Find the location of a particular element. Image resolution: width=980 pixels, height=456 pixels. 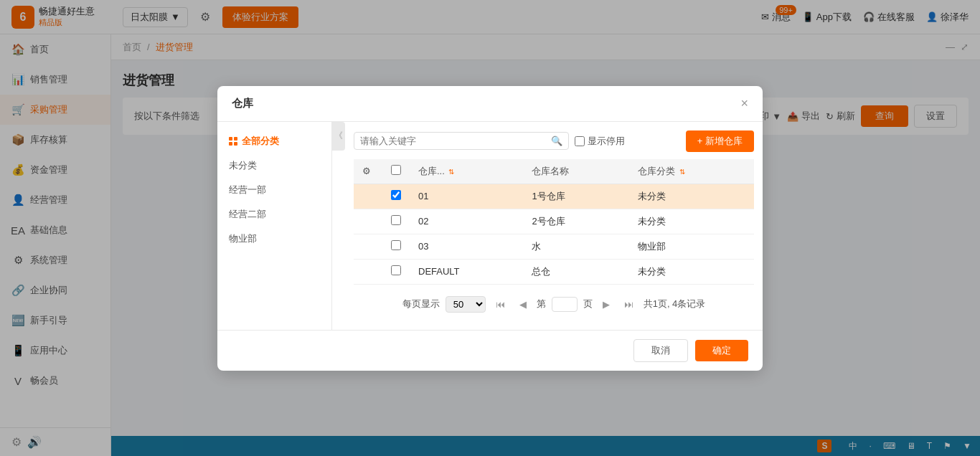

content-panel: 🔍 显示停用 + 新增仓库 ⚙ is located at coordinates (554, 139).